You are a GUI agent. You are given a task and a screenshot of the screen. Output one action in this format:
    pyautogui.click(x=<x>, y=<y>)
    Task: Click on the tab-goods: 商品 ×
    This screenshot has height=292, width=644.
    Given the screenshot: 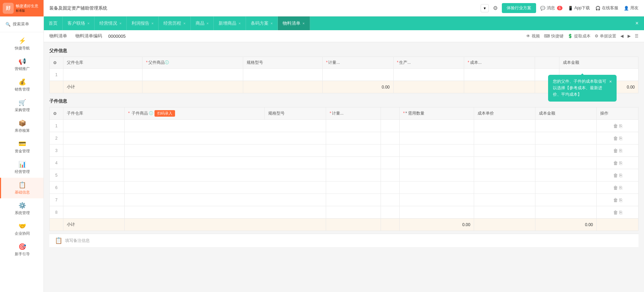 What is the action you would take?
    pyautogui.click(x=202, y=23)
    